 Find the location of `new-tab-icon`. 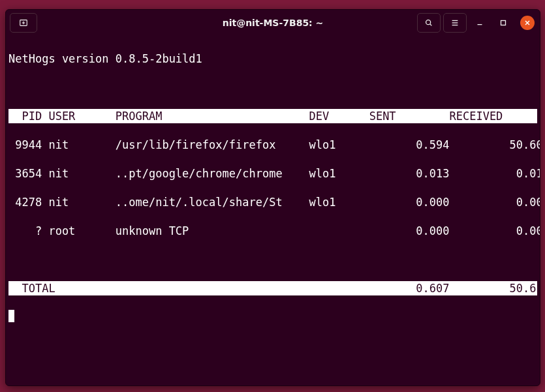

new-tab-icon is located at coordinates (23, 23).